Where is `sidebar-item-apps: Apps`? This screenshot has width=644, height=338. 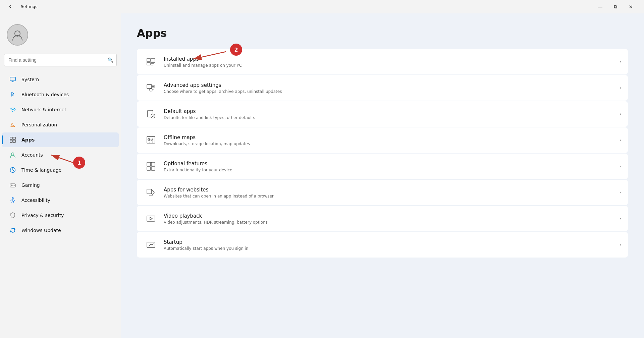 sidebar-item-apps: Apps is located at coordinates (60, 140).